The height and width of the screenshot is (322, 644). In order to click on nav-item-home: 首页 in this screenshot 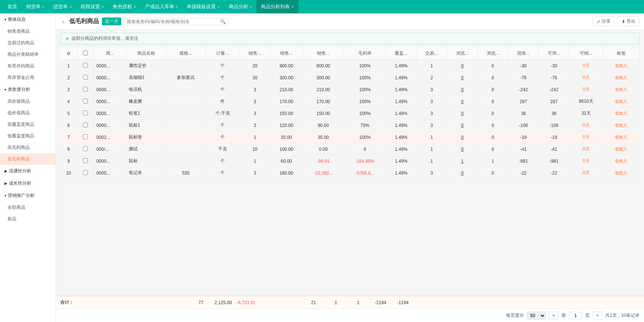, I will do `click(12, 7)`.